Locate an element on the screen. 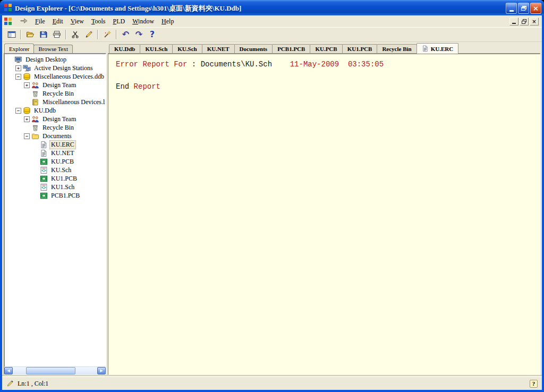 Image resolution: width=544 pixels, height=392 pixels. document-tab-strip: KU.DdbKU1.SchKU.SchKU.NETDocumentsPCB1.P… is located at coordinates (324, 48).